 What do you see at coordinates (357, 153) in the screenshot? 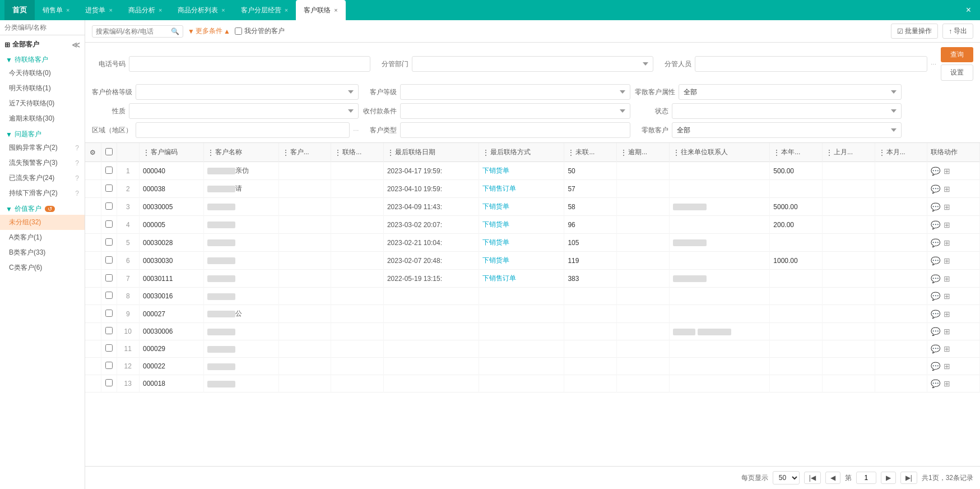
I see `col-contact: ⋮联络...` at bounding box center [357, 153].